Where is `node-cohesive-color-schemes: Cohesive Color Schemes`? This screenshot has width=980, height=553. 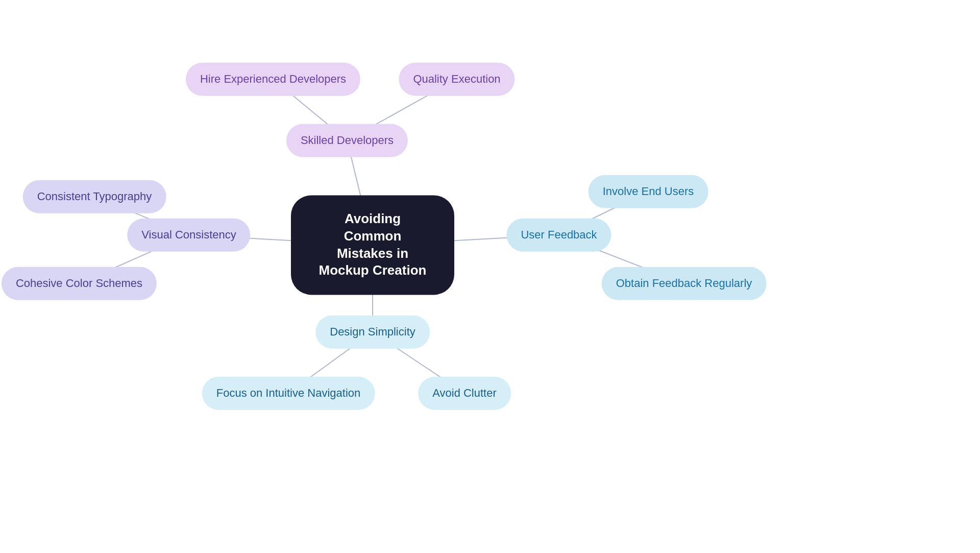 node-cohesive-color-schemes: Cohesive Color Schemes is located at coordinates (79, 284).